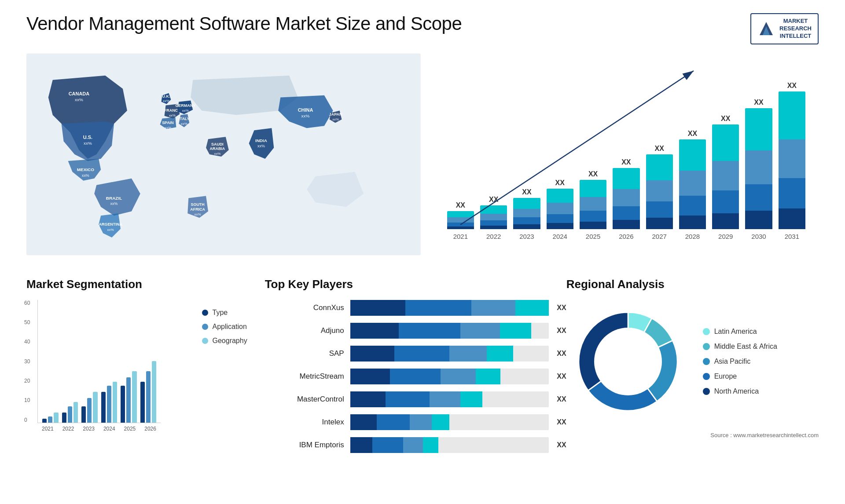 The image size is (845, 504). Describe the element at coordinates (305, 422) in the screenshot. I see `player-name-5: Intelex` at that location.